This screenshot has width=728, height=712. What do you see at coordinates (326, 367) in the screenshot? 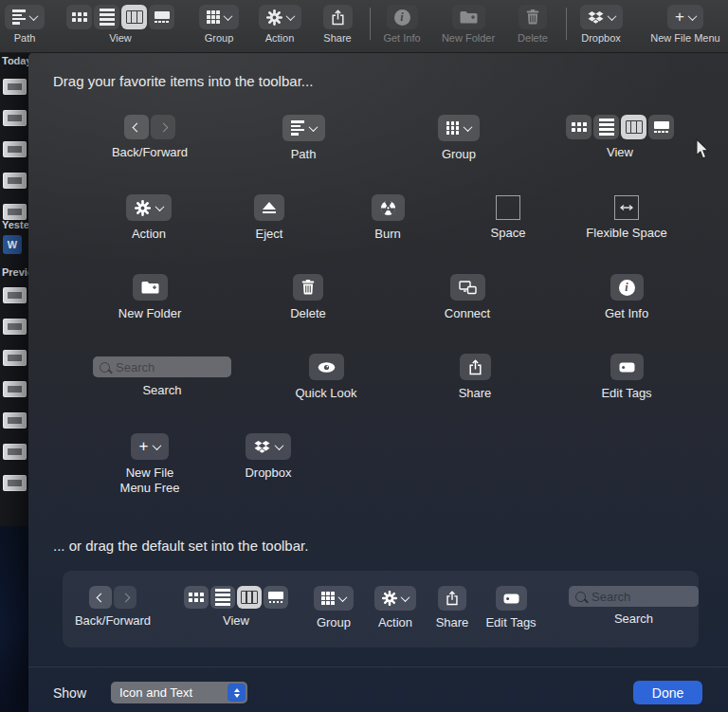
I see `quick-look-button` at bounding box center [326, 367].